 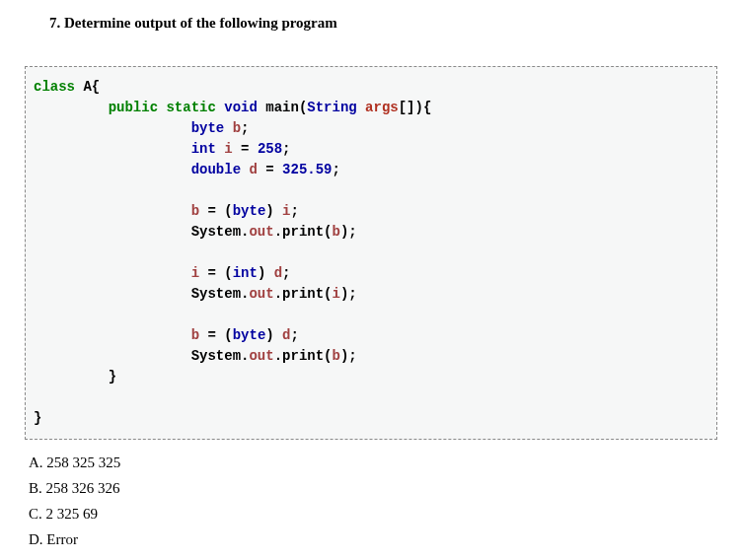 I want to click on question-text: Determine output of the following progra…, so click(x=201, y=23).